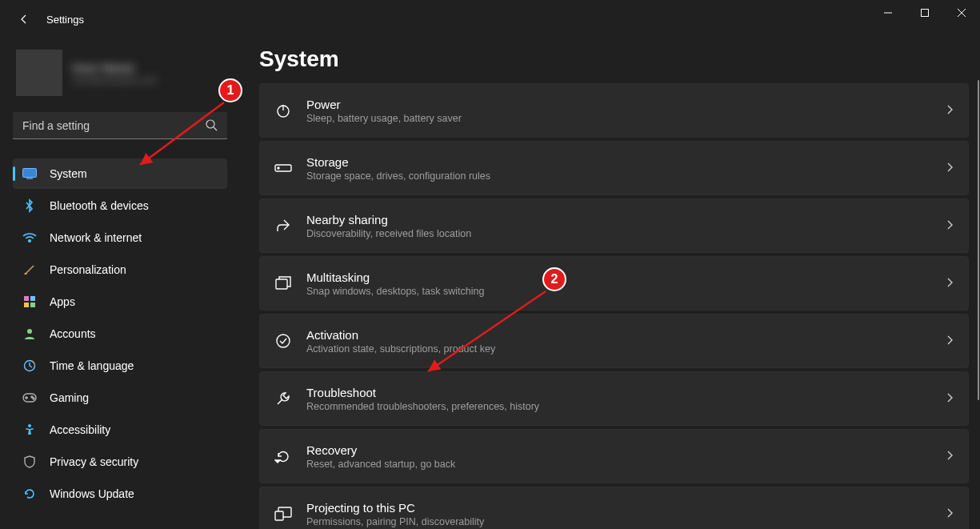 Image resolution: width=980 pixels, height=529 pixels. I want to click on sidebar-item-gaming: Gaming, so click(120, 398).